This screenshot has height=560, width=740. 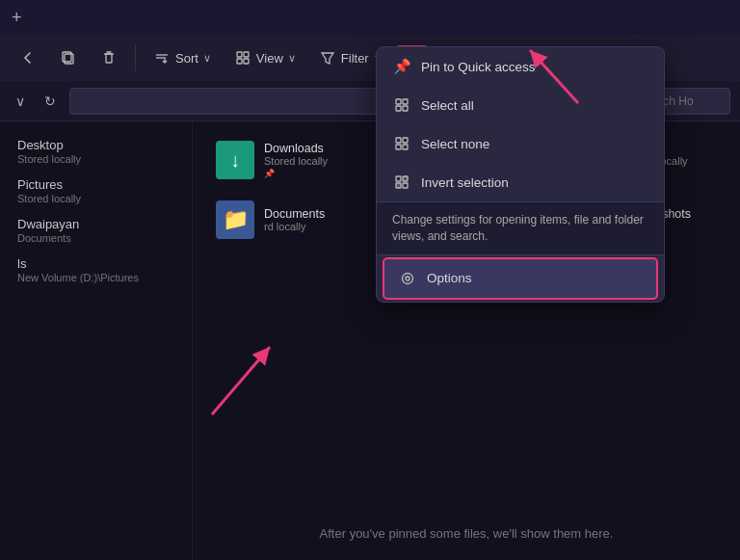 What do you see at coordinates (402, 105) in the screenshot?
I see `select-all-icon` at bounding box center [402, 105].